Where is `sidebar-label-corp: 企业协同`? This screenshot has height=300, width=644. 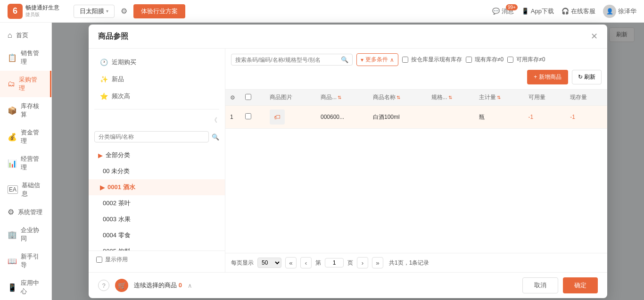 sidebar-label-corp: 企业协同 is located at coordinates (32, 234).